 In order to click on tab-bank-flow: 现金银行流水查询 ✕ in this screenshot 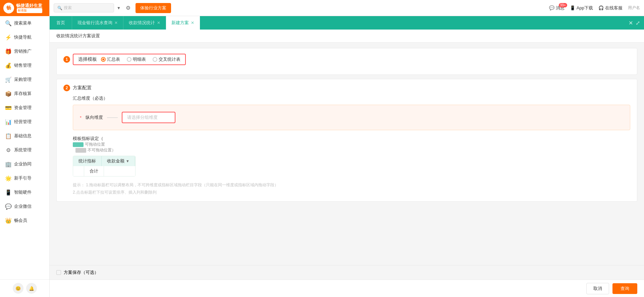, I will do `click(98, 23)`.